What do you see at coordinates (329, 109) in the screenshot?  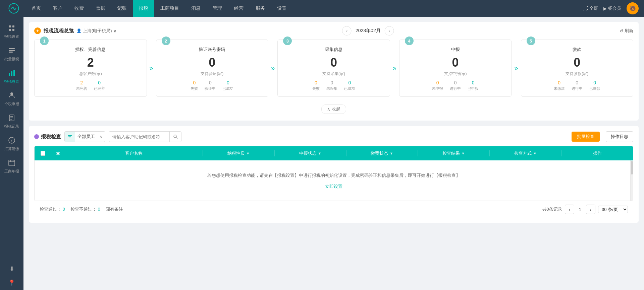 I see `collapse-icon: ∧` at bounding box center [329, 109].